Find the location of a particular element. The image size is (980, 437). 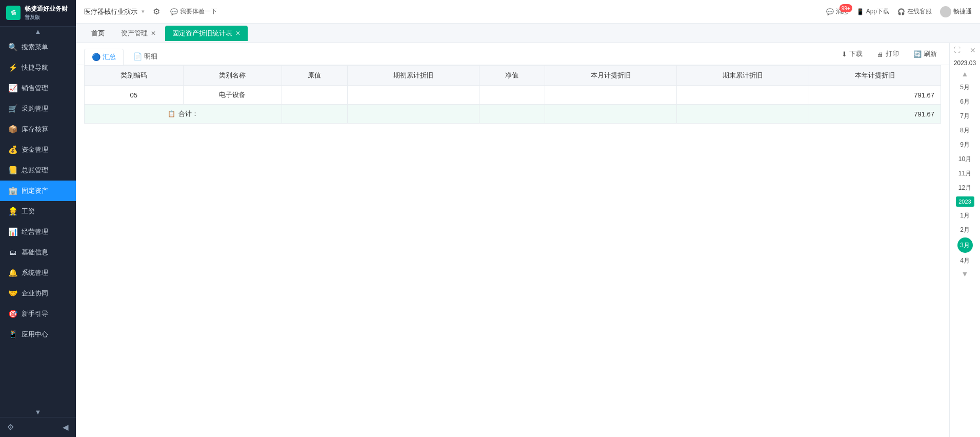

refresh-button: 🔄 刷新 is located at coordinates (925, 54).